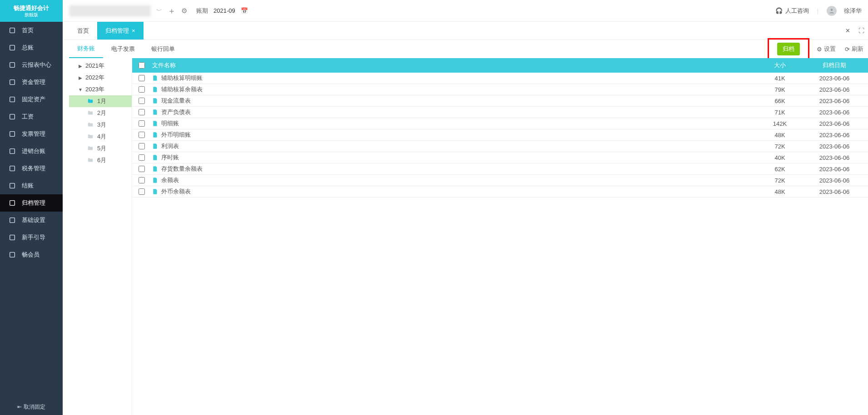 The image size is (868, 415). Describe the element at coordinates (31, 99) in the screenshot. I see `sidebar-item-4: 固定资产` at that location.